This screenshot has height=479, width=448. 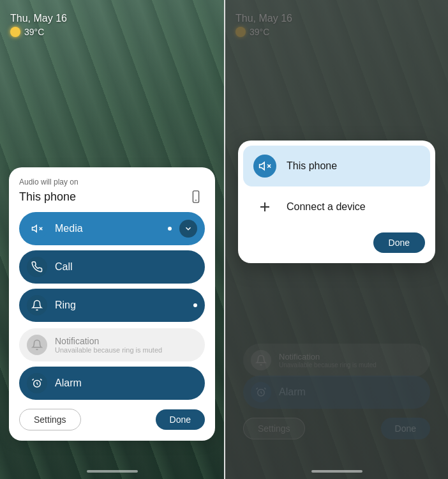 I want to click on left-ring-dot, so click(x=195, y=305).